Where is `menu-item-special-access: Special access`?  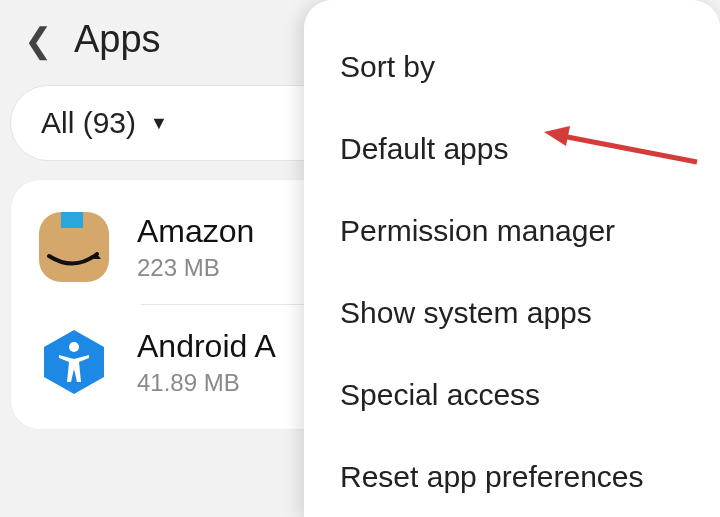
menu-item-special-access: Special access is located at coordinates (512, 395).